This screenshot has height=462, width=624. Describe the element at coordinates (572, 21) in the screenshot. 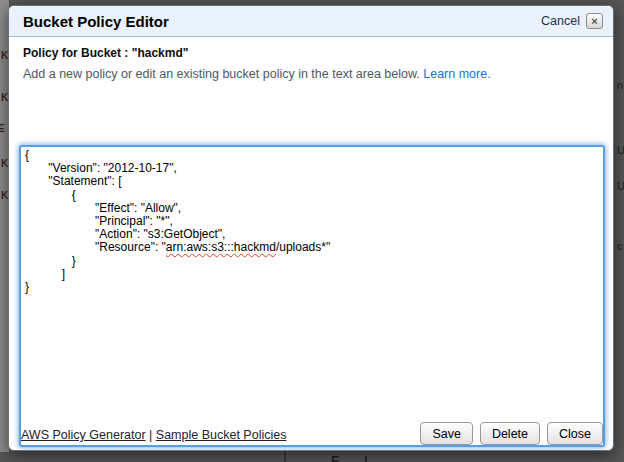

I see `dialog-header-controls: Cancel ×` at that location.